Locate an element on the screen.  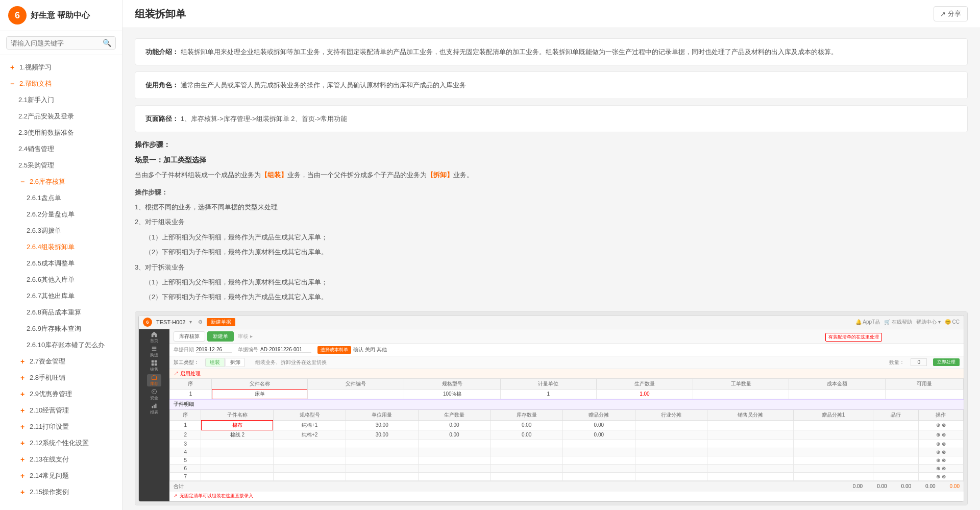
expand-icon-1: + is located at coordinates (12, 67).